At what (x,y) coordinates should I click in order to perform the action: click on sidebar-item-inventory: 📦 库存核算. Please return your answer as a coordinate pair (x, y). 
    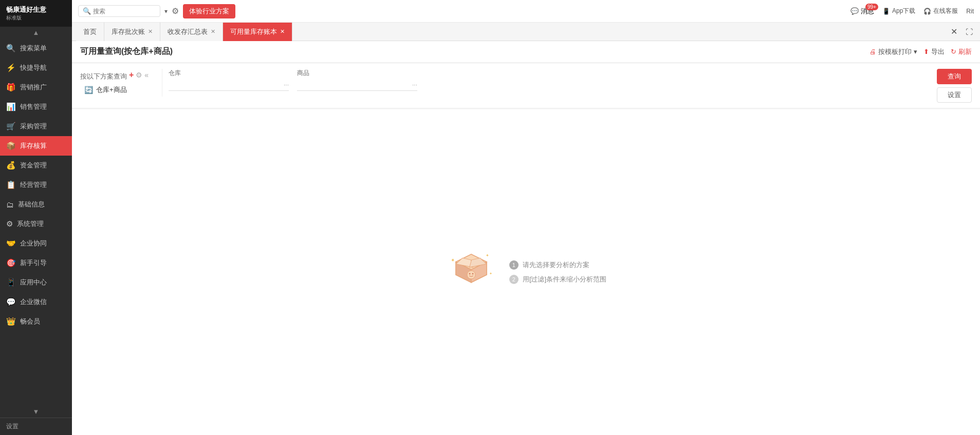
    Looking at the image, I should click on (36, 146).